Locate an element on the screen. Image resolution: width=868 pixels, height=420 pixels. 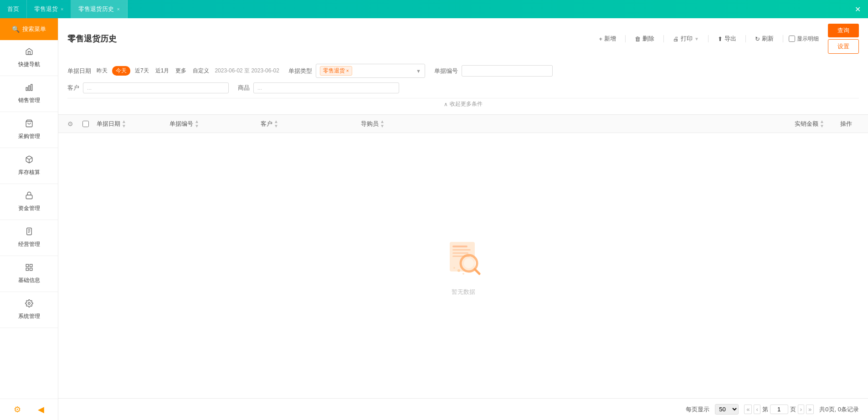
filter-area: 单据日期 昨天 今天 近7天 近1月 更多 自定义 2023-06-02 至 2… is located at coordinates (463, 87).